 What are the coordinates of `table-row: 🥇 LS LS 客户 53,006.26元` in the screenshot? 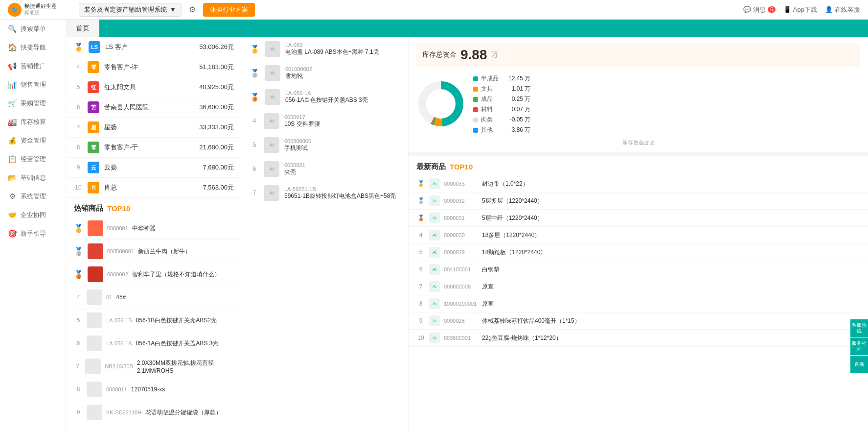 It's located at (154, 47).